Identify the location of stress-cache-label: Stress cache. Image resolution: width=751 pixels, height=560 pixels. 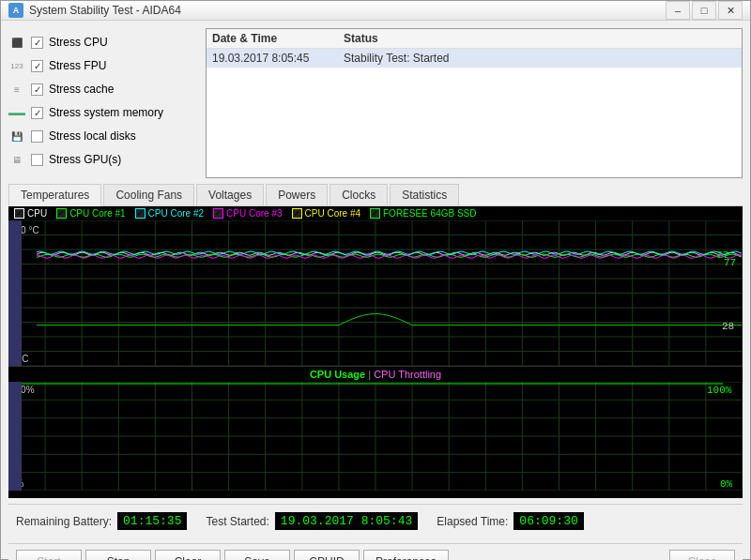
(81, 89).